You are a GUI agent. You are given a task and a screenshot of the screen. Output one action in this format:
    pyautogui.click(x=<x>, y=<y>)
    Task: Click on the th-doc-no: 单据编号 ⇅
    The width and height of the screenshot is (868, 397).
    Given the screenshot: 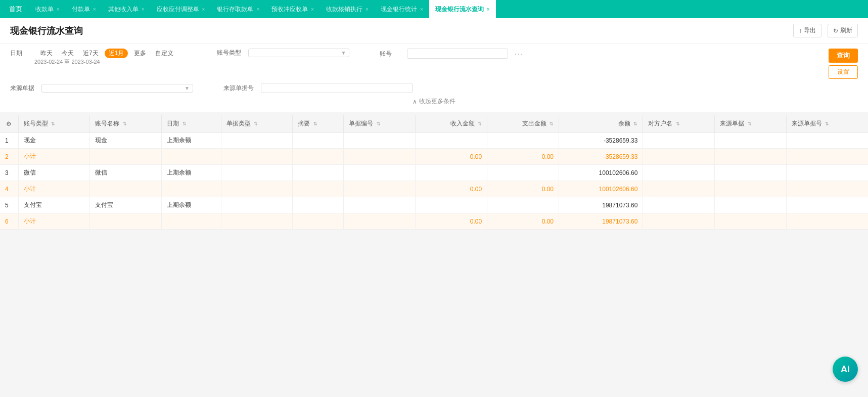 What is the action you would take?
    pyautogui.click(x=380, y=124)
    